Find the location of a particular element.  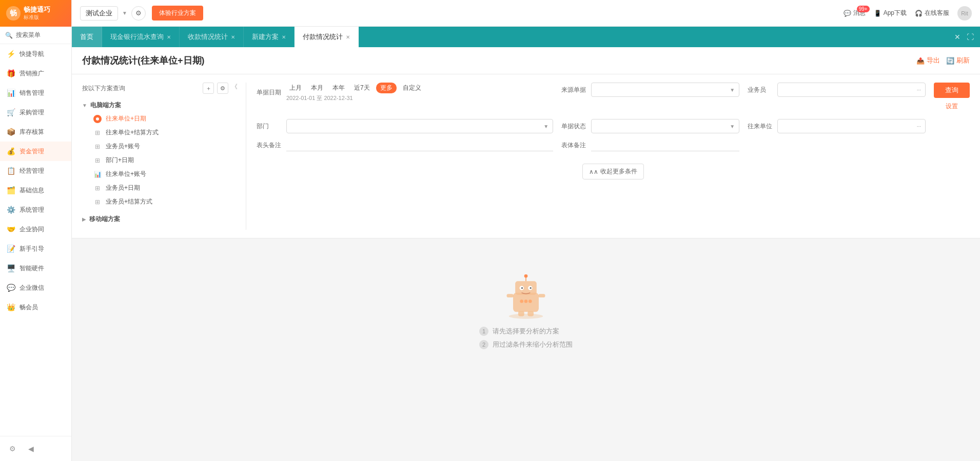

inventory-icon: 📦 is located at coordinates (11, 132).